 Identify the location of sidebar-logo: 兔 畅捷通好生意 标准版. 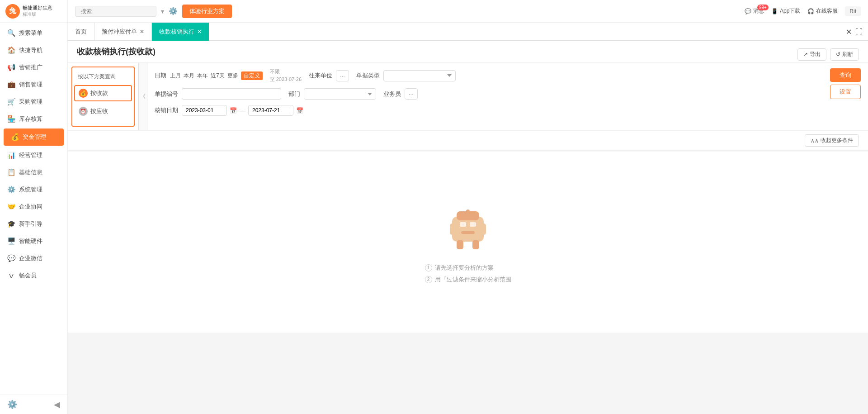
(33, 11).